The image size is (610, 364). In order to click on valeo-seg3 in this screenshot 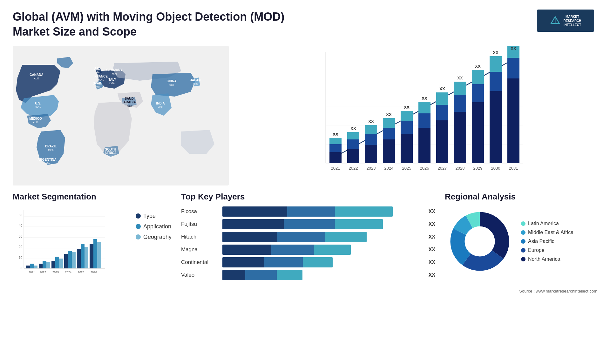, I will do `click(290, 275)`.